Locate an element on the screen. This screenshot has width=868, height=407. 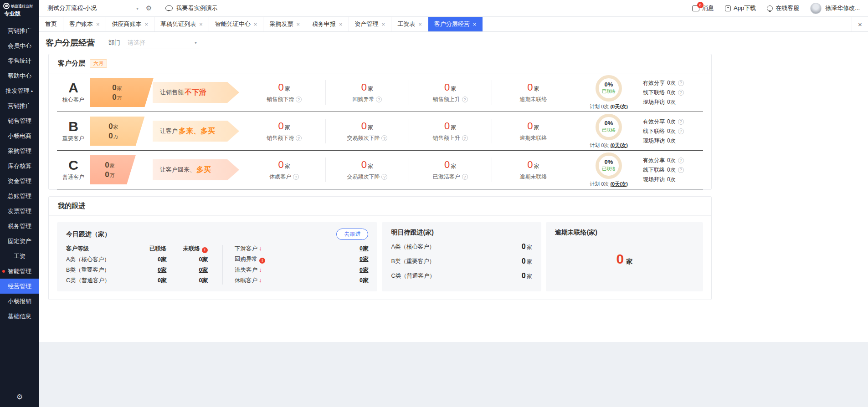
close-all-tabs-button: × is located at coordinates (860, 24).